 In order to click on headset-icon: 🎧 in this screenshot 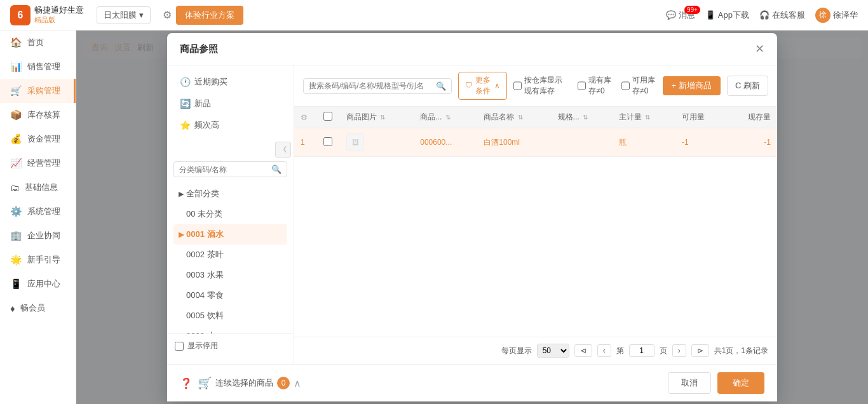, I will do `click(764, 15)`.